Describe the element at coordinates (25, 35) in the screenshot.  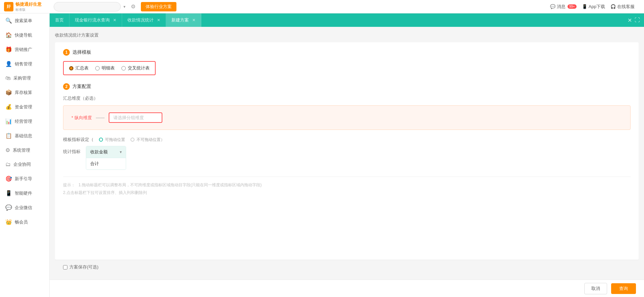
I see `sidebar-item-nav: 🏠 快捷导航` at that location.